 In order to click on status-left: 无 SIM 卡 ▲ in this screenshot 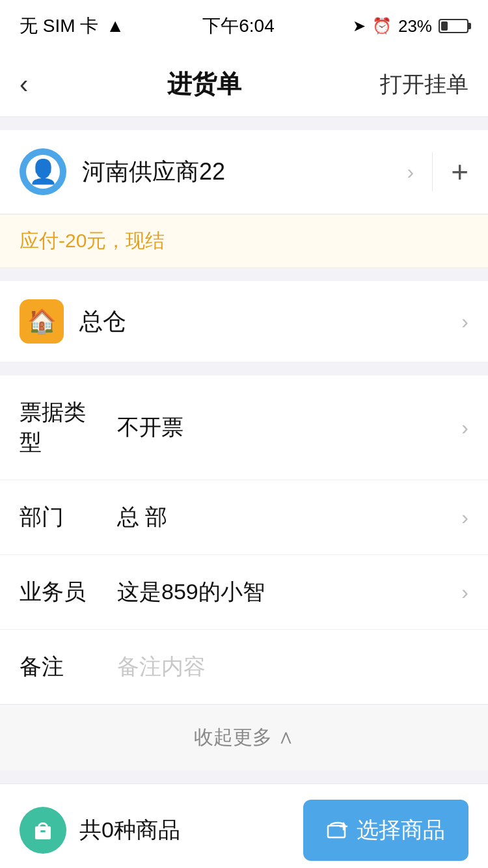, I will do `click(72, 26)`.